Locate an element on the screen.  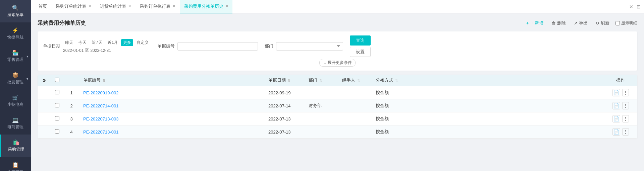
table-row: 2 PE-20220714-001 2022-07-14 财务部 按金额 📄 ⋮ is located at coordinates (337, 106).